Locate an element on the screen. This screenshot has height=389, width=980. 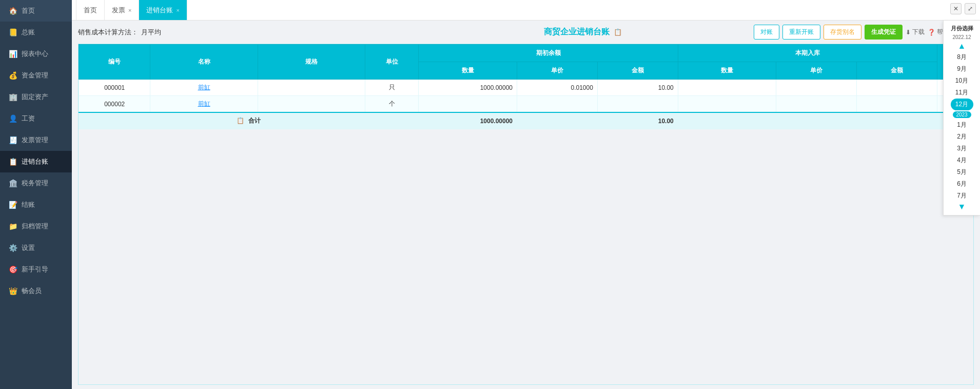
table-total-row: 📋 合计 1000.00000 10.00 is located at coordinates (526, 121).